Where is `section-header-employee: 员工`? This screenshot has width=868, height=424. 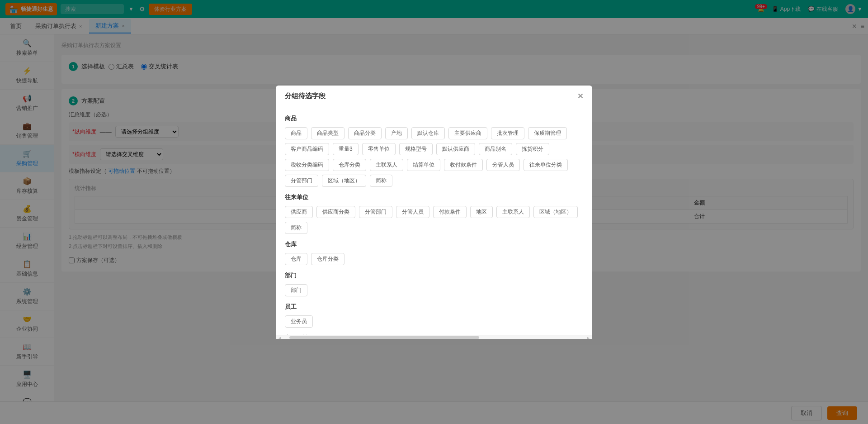
section-header-employee: 员工 is located at coordinates (434, 307).